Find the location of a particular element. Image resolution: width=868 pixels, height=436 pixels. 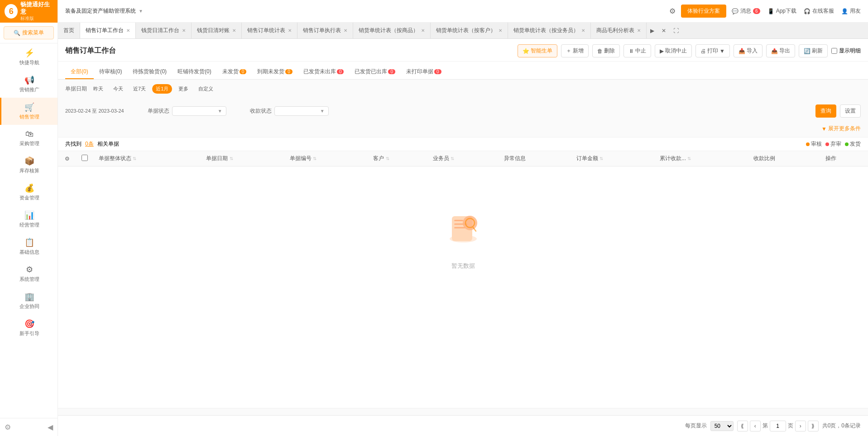

messages-button: 💬 消息 6 is located at coordinates (746, 11).